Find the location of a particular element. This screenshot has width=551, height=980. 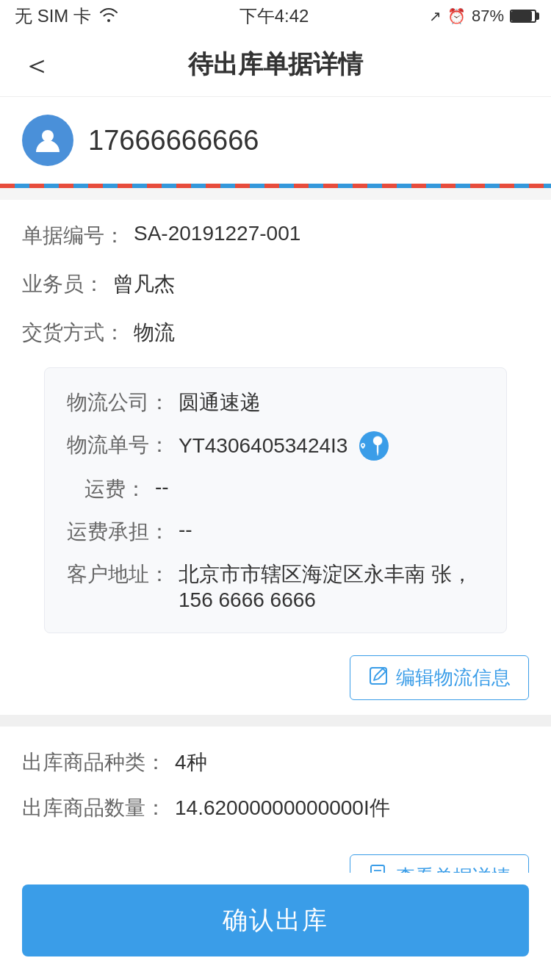

confirm-btn-container: 确认出库 is located at coordinates (276, 926).